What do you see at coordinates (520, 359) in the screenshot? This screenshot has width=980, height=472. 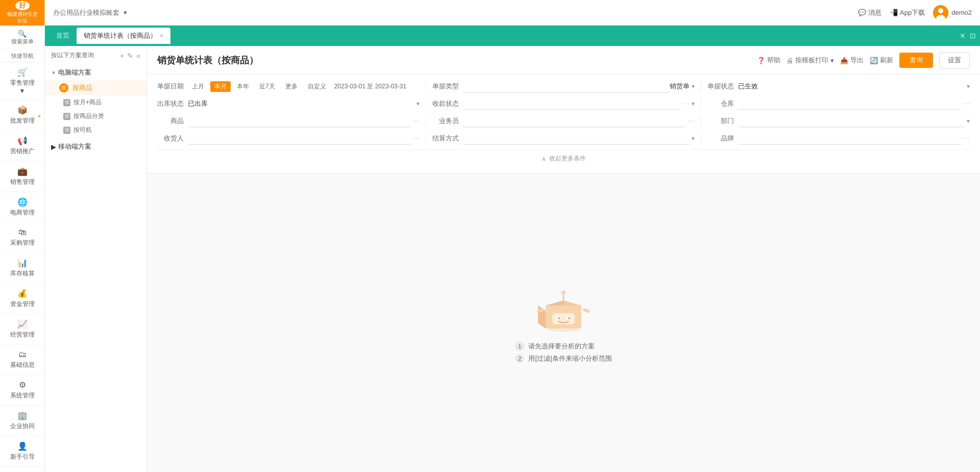 I see `tip-num-2: 2` at bounding box center [520, 359].